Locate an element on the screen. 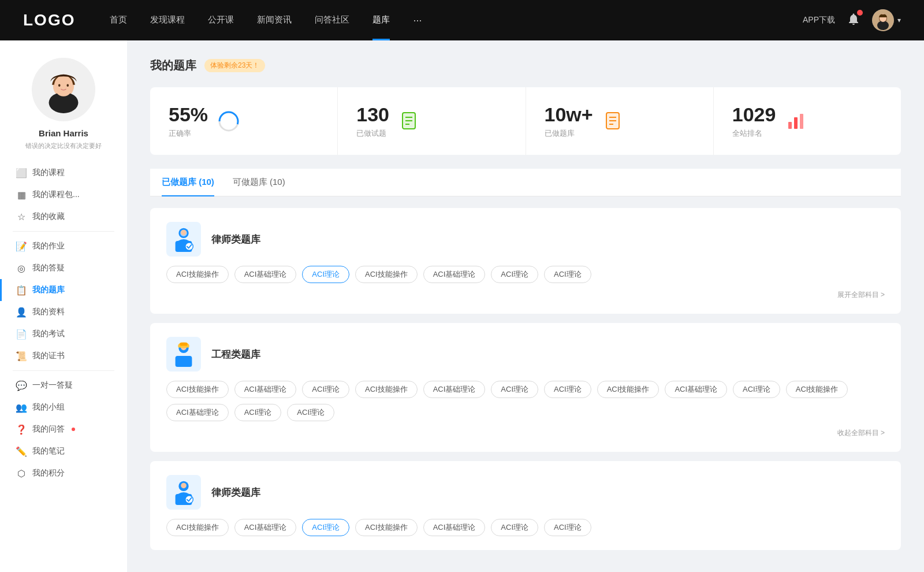 Image resolution: width=924 pixels, height=572 pixels. sidebar-item-one-on-one: 💬 一对一答疑 is located at coordinates (64, 385).